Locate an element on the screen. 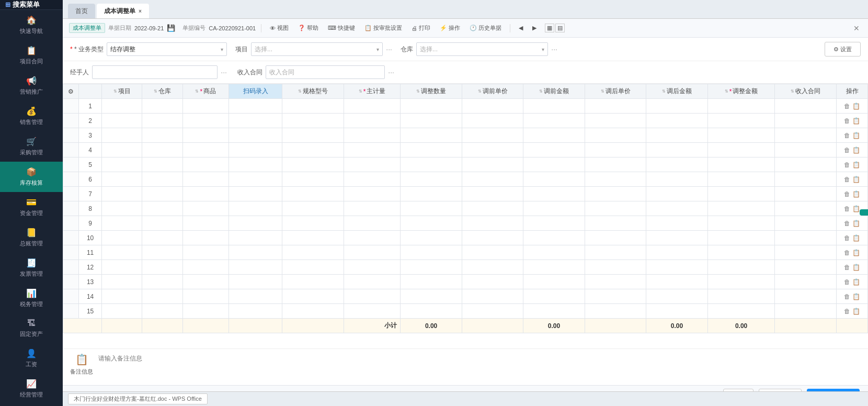 This screenshot has height=406, width=868. sidebar-item-fund-mgmt: 💳 资金管理 is located at coordinates (31, 207).